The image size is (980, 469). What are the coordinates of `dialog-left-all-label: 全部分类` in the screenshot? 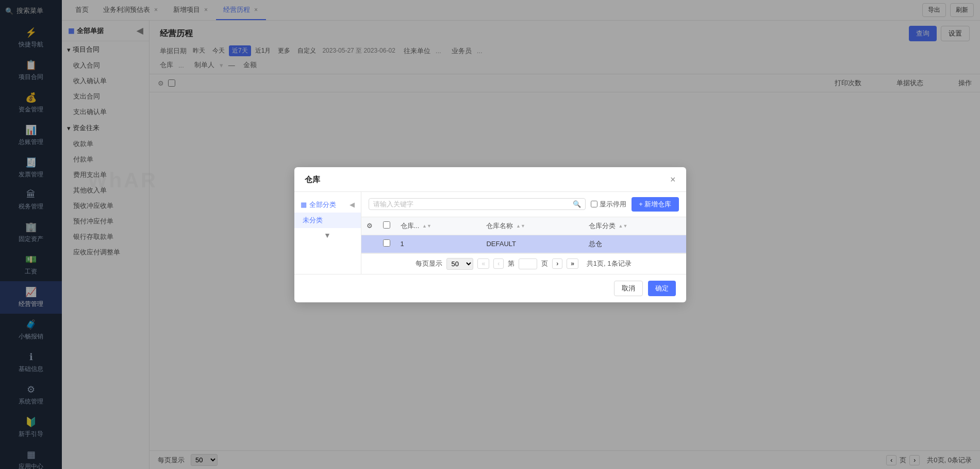 It's located at (323, 205).